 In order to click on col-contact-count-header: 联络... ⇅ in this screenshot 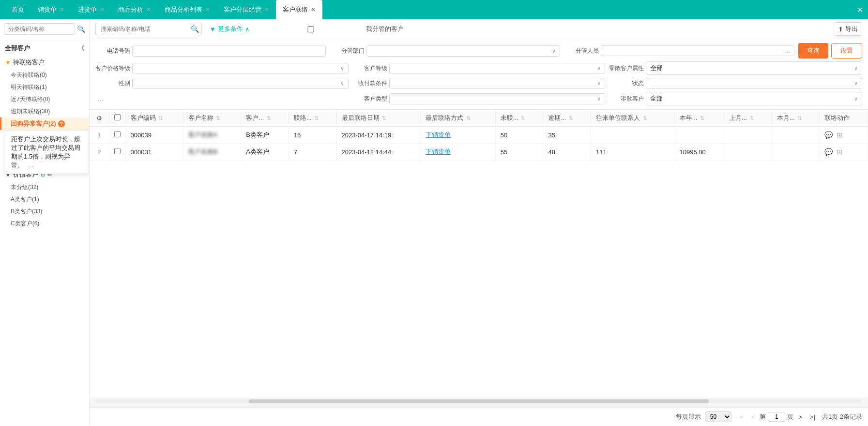, I will do `click(313, 118)`.